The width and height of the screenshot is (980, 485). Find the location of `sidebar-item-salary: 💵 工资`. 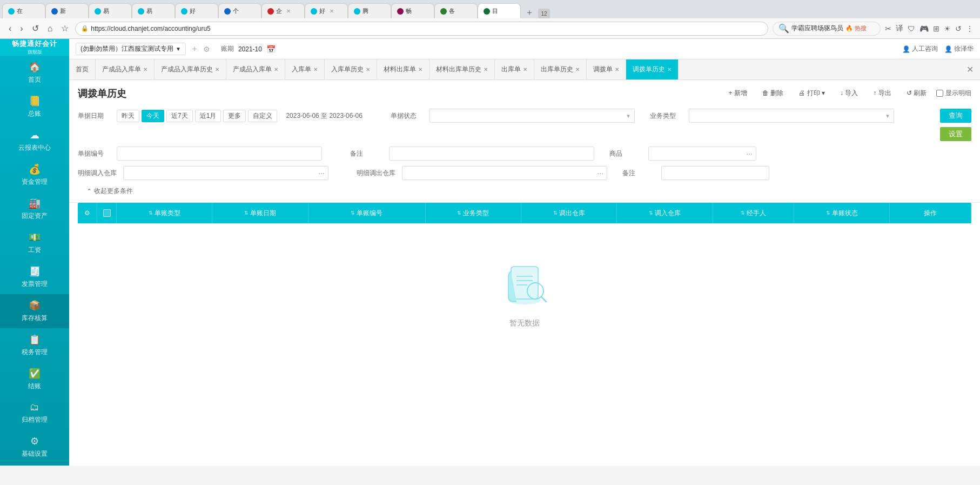

sidebar-item-salary: 💵 工资 is located at coordinates (35, 243).